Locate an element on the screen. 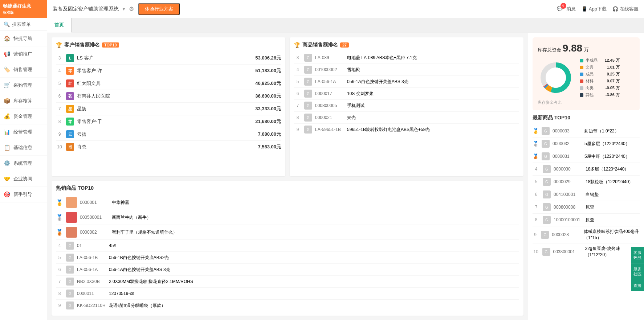 The image size is (644, 320). notifications-button: 💬 6 消息 is located at coordinates (566, 9).